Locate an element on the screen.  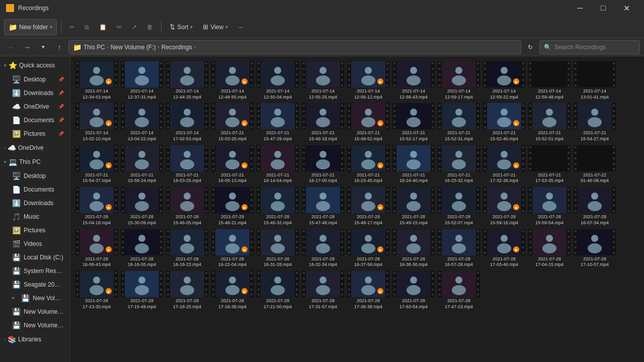
file-item: 2021-07-14 12-59-17.mp4 is located at coordinates (459, 80).